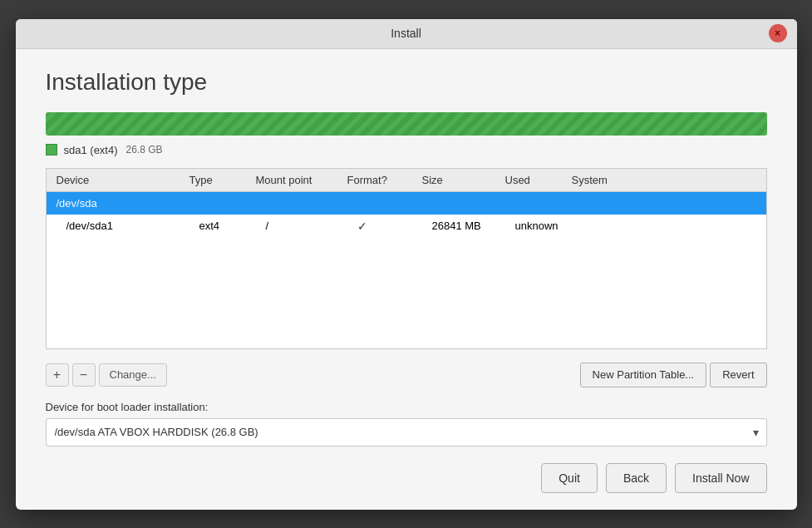 This screenshot has width=812, height=528. I want to click on titlebar: Install ×, so click(406, 34).